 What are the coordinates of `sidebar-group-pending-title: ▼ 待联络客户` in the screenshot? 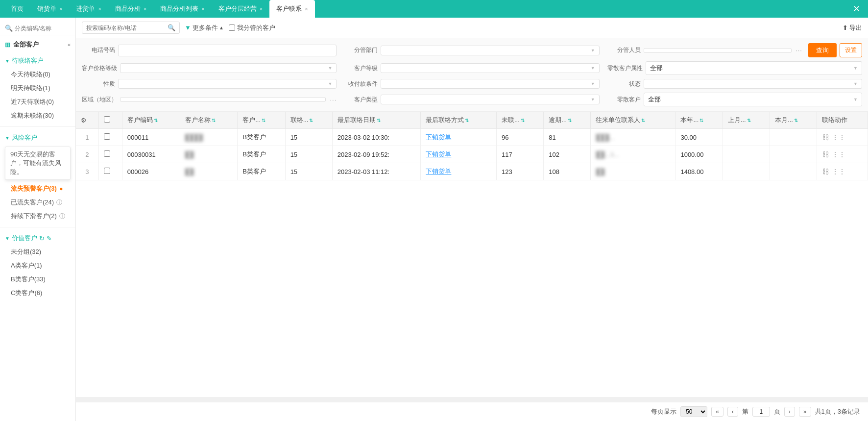 It's located at (38, 61).